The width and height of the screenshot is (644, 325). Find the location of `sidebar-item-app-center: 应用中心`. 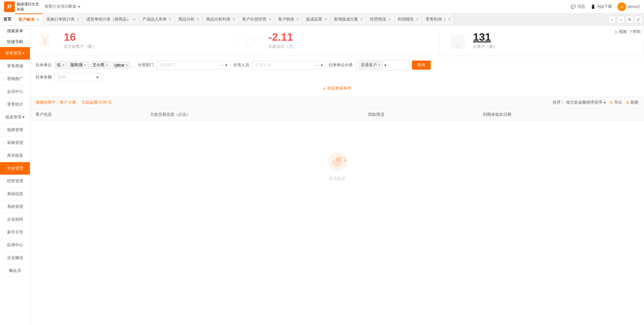

sidebar-item-app-center: 应用中心 is located at coordinates (15, 245).